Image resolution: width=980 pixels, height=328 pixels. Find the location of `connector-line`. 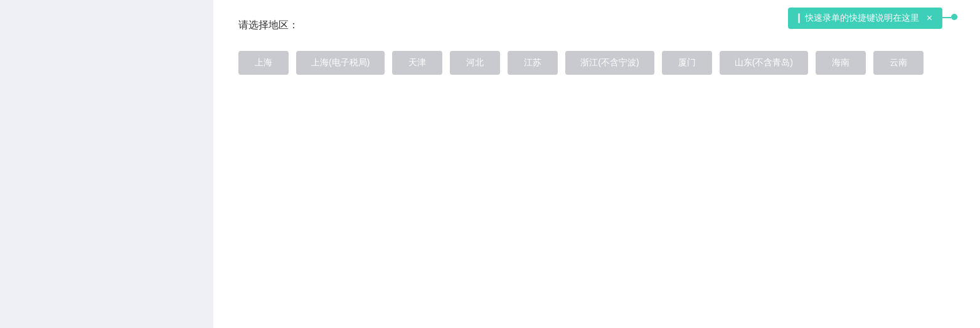

connector-line is located at coordinates (945, 18).